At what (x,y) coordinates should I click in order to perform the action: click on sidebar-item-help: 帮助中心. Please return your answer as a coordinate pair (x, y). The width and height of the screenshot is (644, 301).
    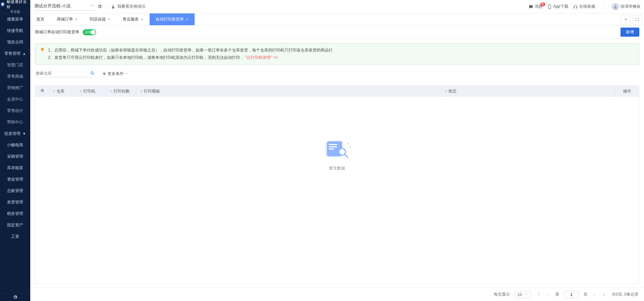
    Looking at the image, I should click on (15, 122).